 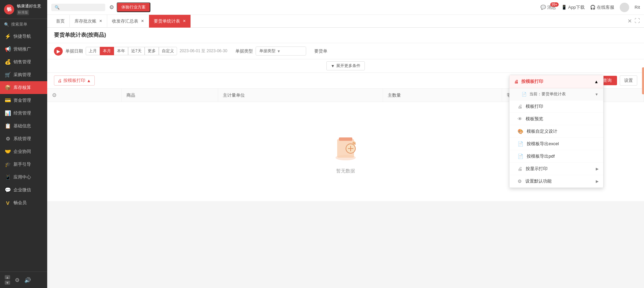 I want to click on table-settings-icon: ⚙, so click(x=54, y=95).